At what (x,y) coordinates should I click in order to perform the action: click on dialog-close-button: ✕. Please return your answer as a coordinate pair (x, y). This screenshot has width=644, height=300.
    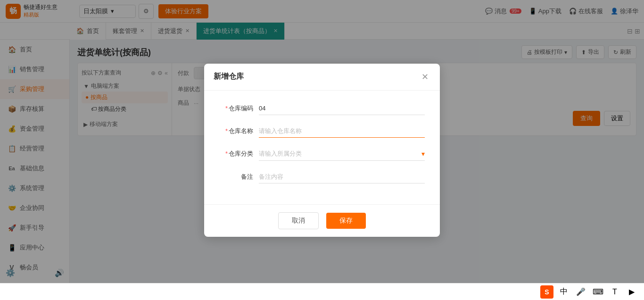
    Looking at the image, I should click on (425, 77).